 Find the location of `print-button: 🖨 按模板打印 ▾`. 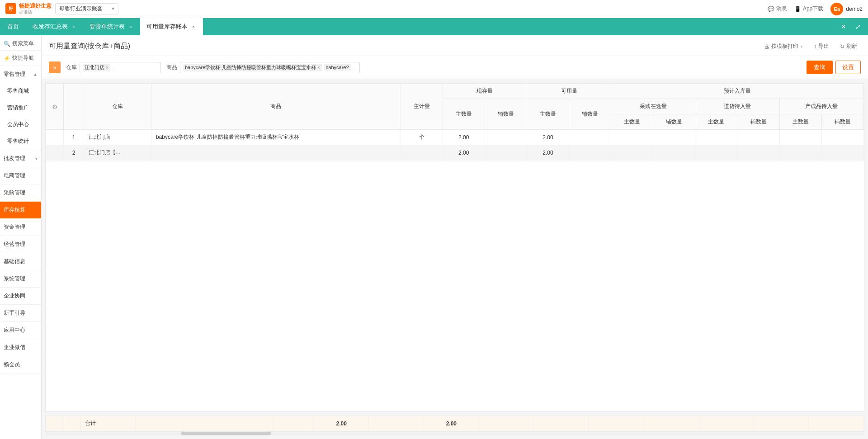

print-button: 🖨 按模板打印 ▾ is located at coordinates (783, 46).